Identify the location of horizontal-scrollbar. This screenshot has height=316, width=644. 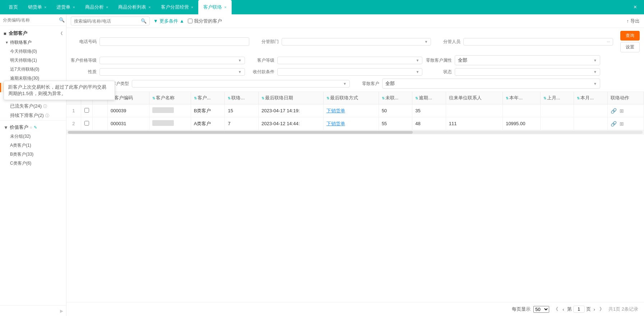
(355, 132).